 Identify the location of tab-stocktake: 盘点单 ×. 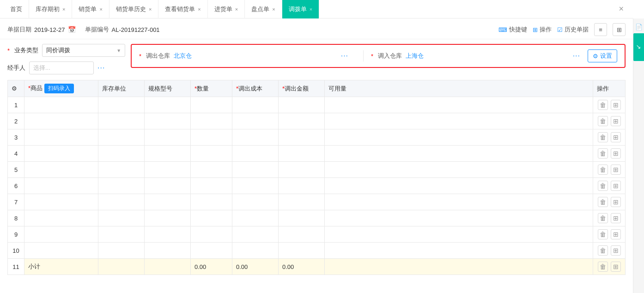
(263, 9).